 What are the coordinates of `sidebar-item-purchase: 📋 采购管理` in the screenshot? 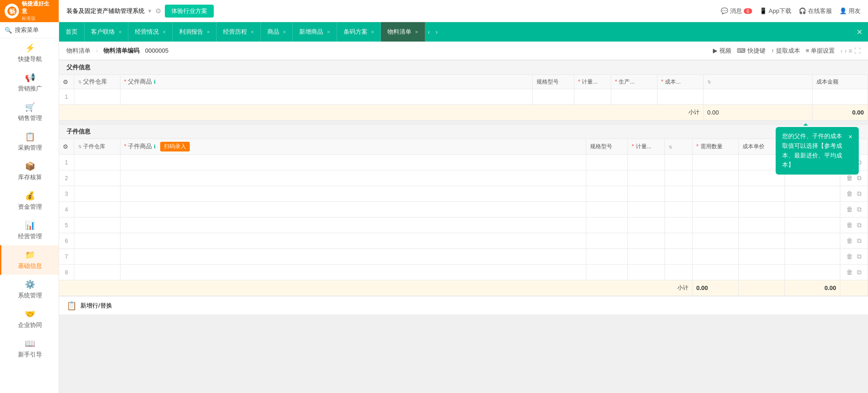 It's located at (30, 142).